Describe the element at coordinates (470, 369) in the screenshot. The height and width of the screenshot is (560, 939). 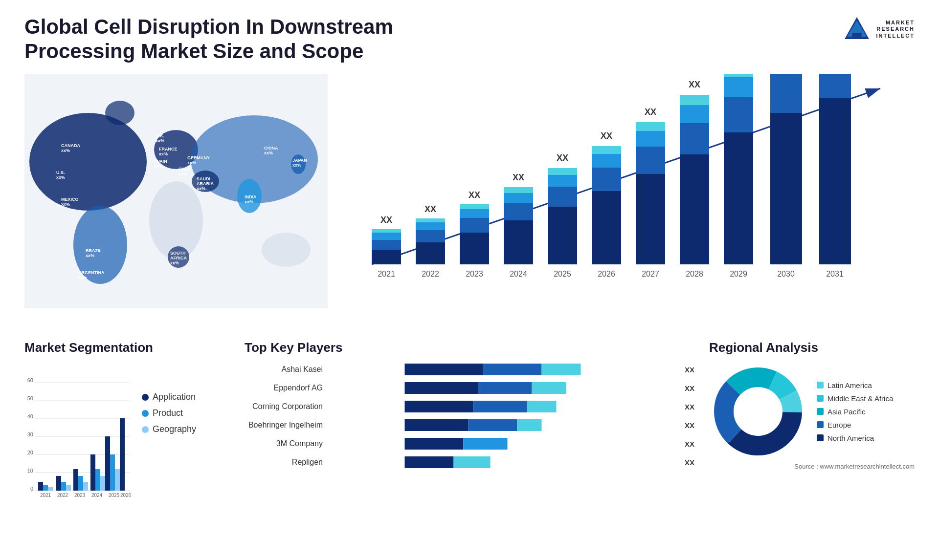
I see `player-row-ashai: Ashai Kasei XX` at that location.